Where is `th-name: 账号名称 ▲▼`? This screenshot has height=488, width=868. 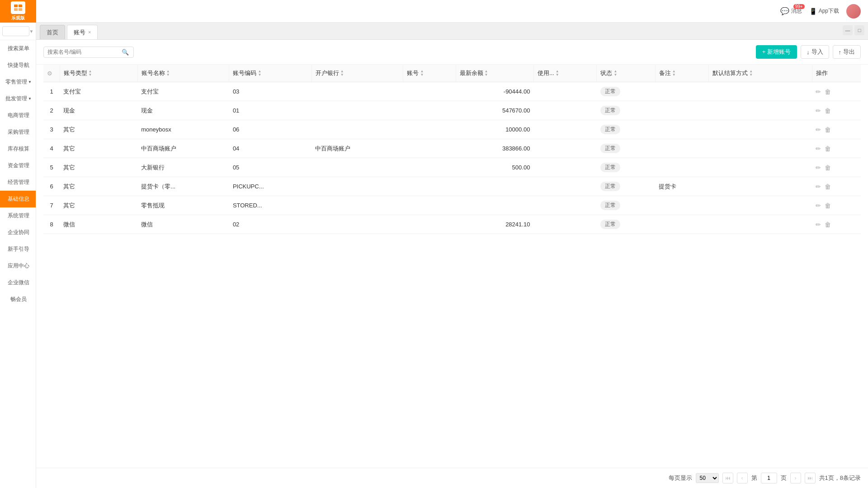
th-name: 账号名称 ▲▼ is located at coordinates (184, 73).